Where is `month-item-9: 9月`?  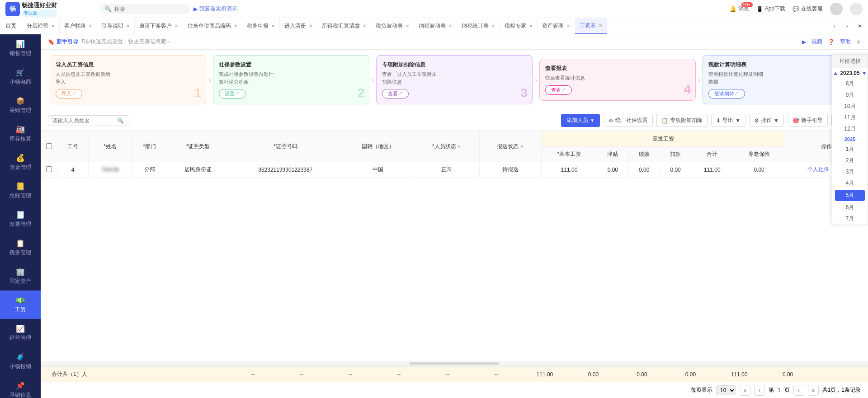 month-item-9: 9月 is located at coordinates (850, 95).